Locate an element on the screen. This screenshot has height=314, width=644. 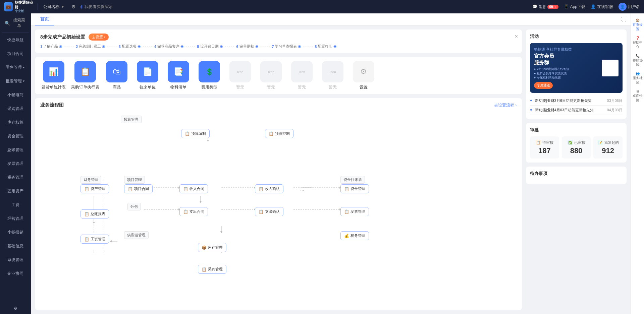
approval-initiated: 📝 我发起的 912 is located at coordinates (608, 147).